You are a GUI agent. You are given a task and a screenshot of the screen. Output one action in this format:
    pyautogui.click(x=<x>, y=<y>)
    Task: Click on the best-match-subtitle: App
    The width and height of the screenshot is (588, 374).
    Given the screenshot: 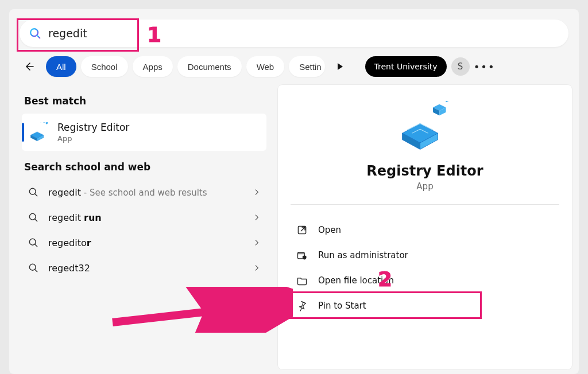 What is the action you would take?
    pyautogui.click(x=93, y=139)
    